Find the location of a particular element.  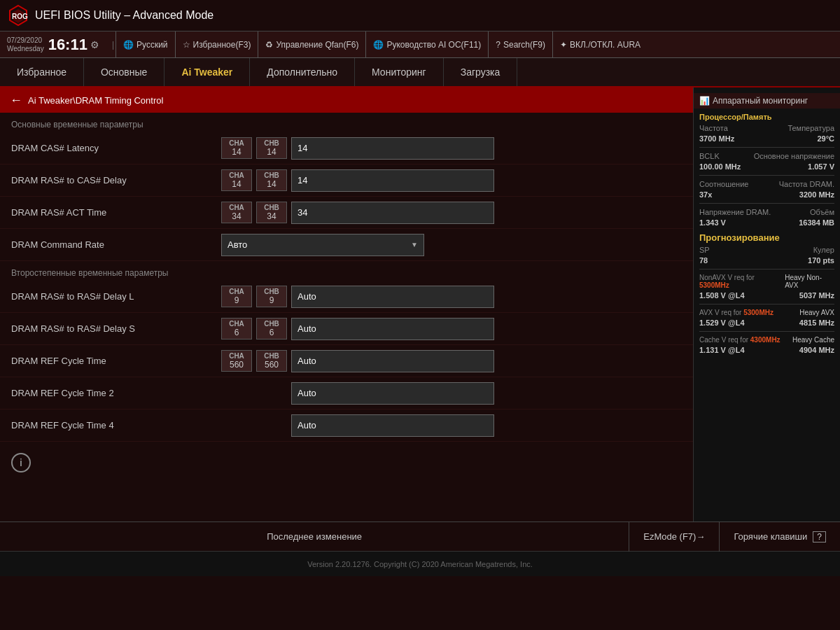

monitor-icon: 📊 is located at coordinates (704, 101).